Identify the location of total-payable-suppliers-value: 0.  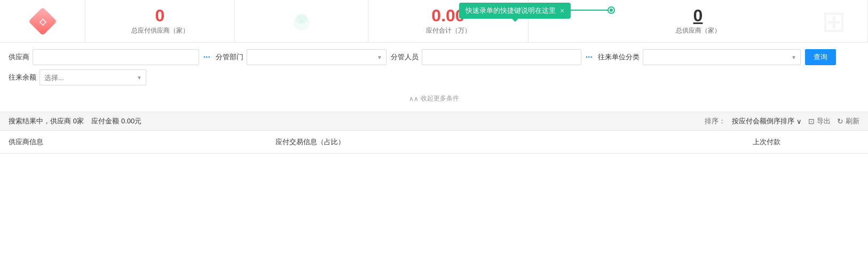
(160, 15).